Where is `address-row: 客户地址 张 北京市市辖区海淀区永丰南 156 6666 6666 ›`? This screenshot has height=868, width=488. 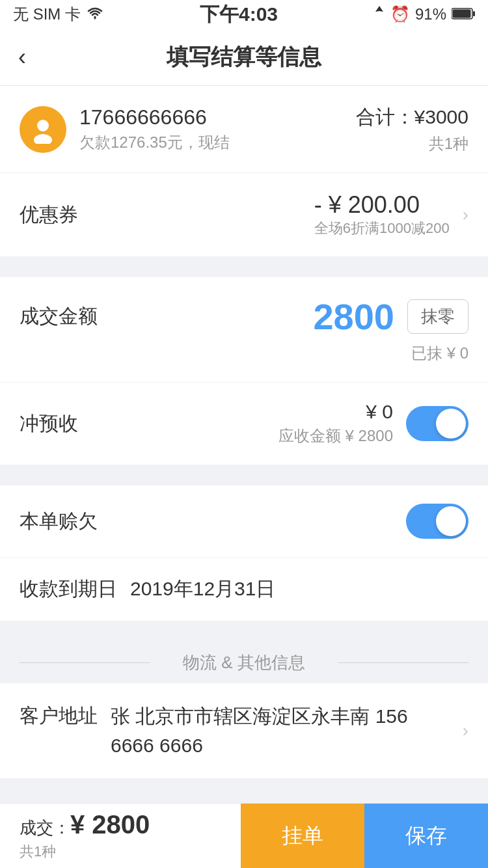
address-row: 客户地址 张 北京市市辖区海淀区永丰南 156 6666 6666 › is located at coordinates (244, 731).